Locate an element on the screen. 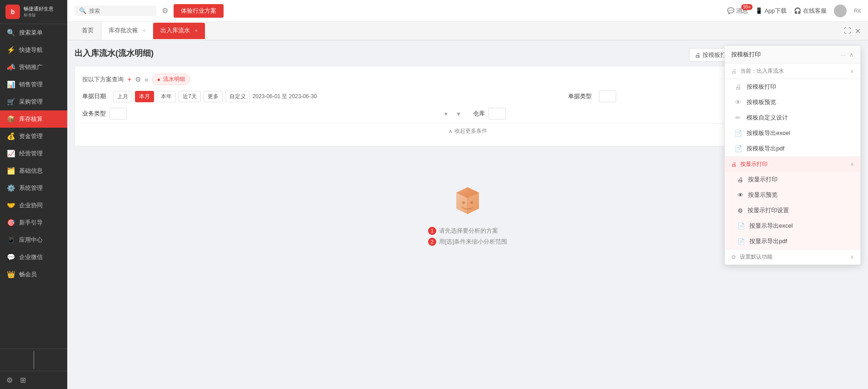  sidebar-item-appcenter: 📱 应用中心 is located at coordinates (34, 240).